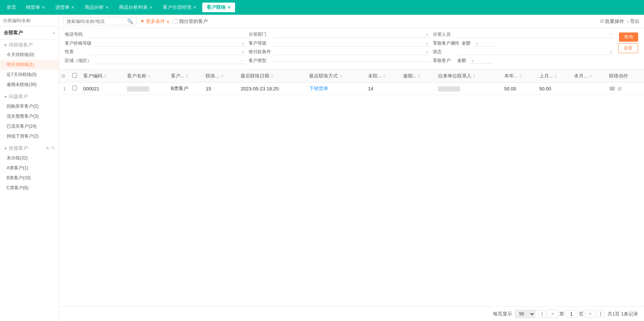 This screenshot has height=321, width=644. I want to click on filter-dept-select: ∨, so click(351, 35).